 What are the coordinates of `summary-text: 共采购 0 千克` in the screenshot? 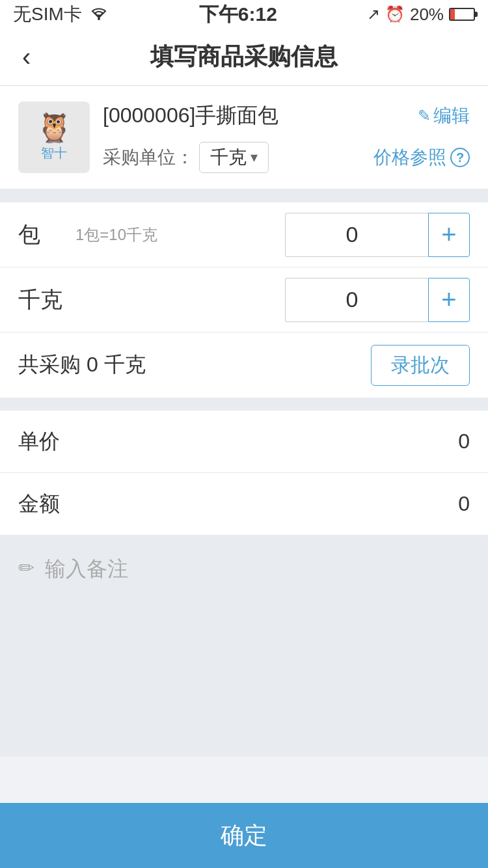 It's located at (82, 365).